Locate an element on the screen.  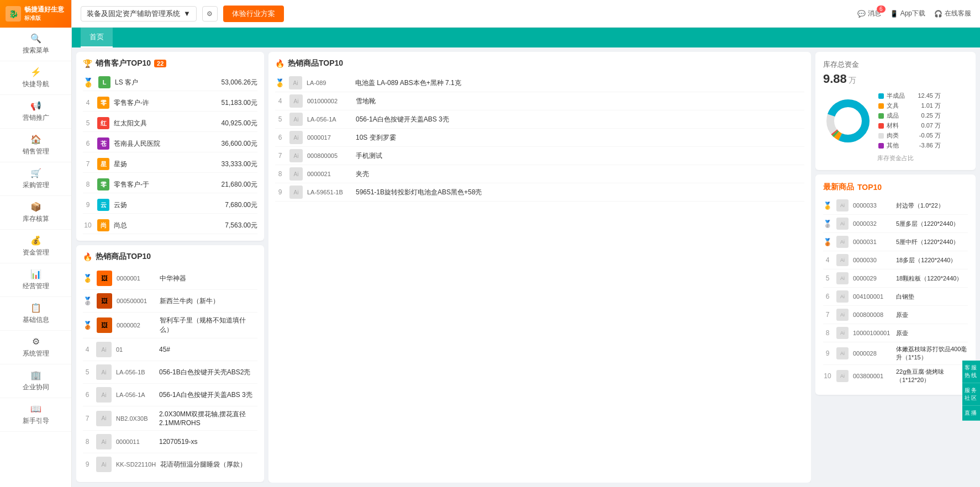
trial-button: 体验行业方案 is located at coordinates (254, 14).